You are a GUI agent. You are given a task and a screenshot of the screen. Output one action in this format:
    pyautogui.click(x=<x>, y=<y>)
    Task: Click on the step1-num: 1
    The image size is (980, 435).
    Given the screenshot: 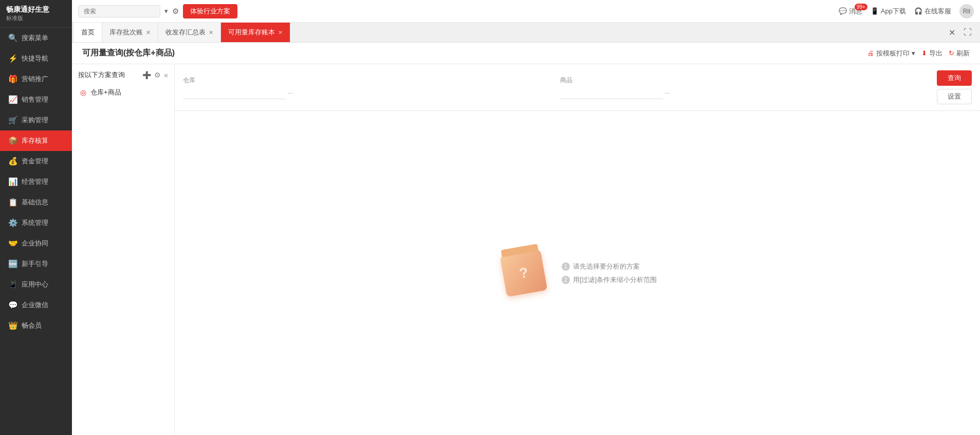 What is the action you would take?
    pyautogui.click(x=566, y=267)
    